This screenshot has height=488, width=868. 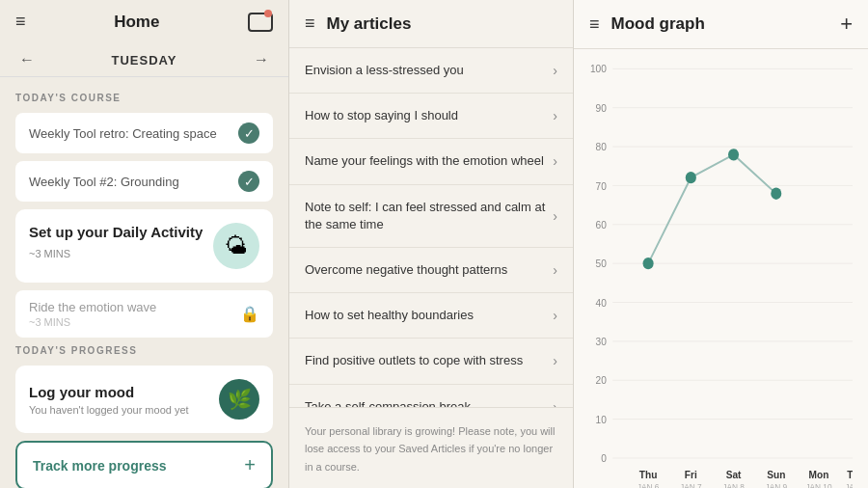 What do you see at coordinates (428, 403) in the screenshot?
I see `article-text-8: Take a self-compassion break` at bounding box center [428, 403].